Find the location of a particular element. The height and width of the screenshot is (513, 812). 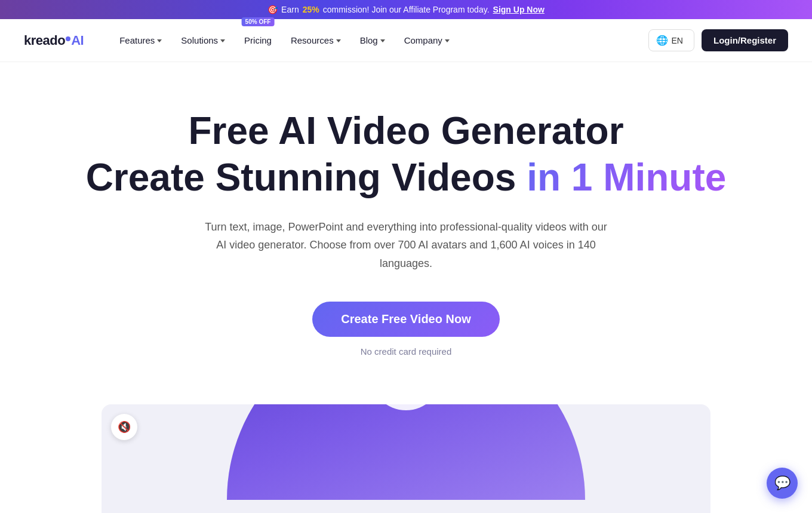

language-selector: 🌐 EN is located at coordinates (671, 41).